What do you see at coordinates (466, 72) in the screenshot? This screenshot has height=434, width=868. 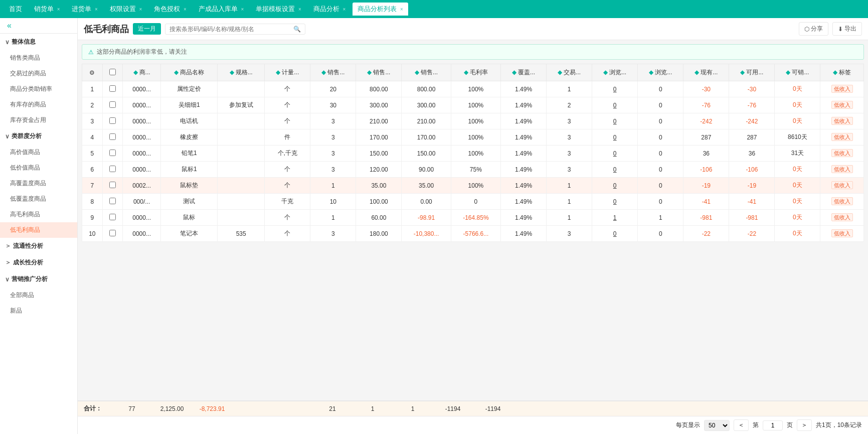 I see `col-gross-margin-filter: ◆` at bounding box center [466, 72].